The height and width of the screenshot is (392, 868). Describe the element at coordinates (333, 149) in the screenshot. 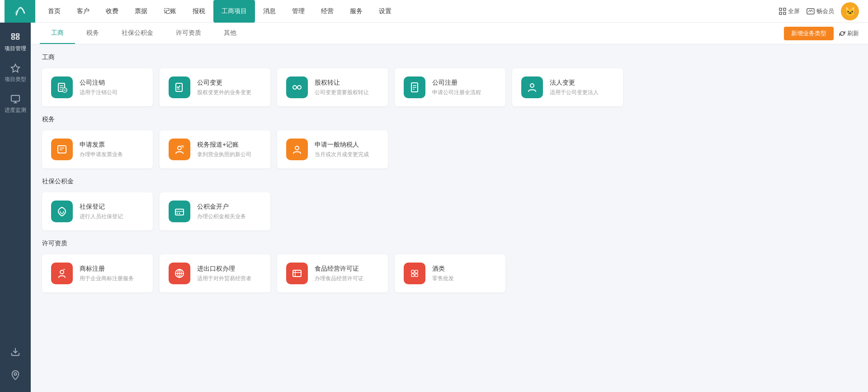

I see `card-general-taxpayer: 申请一般纳税人 当月或次月成变更完成` at that location.